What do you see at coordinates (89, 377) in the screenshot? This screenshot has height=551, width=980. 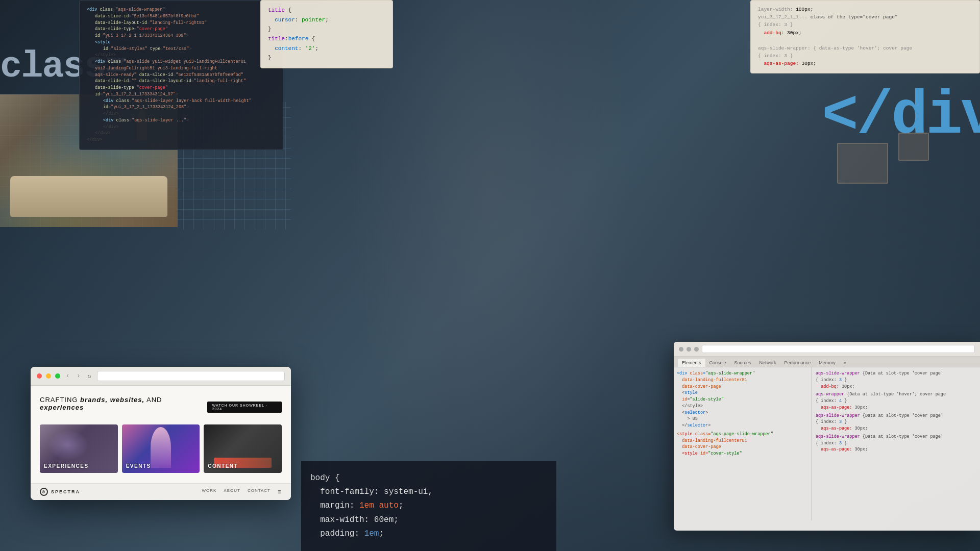 I see `browser-refresh-btn: ↻` at bounding box center [89, 377].